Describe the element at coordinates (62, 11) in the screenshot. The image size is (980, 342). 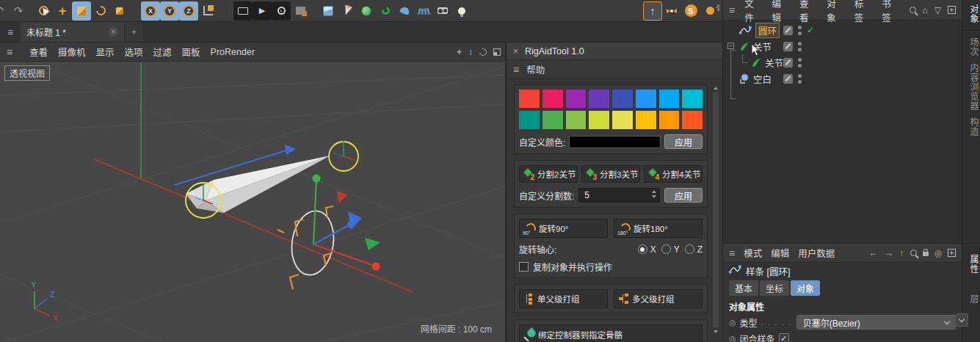
I see `move-tool-button: +` at that location.